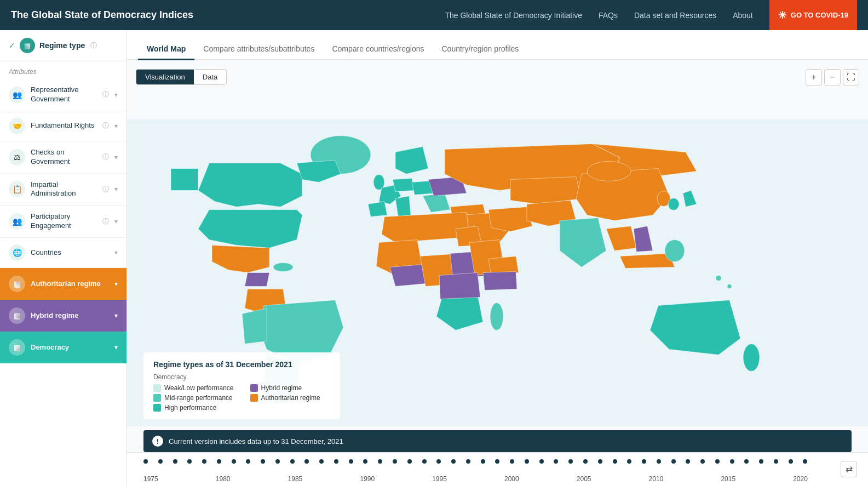  I want to click on fundamental-rights-icon: 🤝, so click(17, 126).